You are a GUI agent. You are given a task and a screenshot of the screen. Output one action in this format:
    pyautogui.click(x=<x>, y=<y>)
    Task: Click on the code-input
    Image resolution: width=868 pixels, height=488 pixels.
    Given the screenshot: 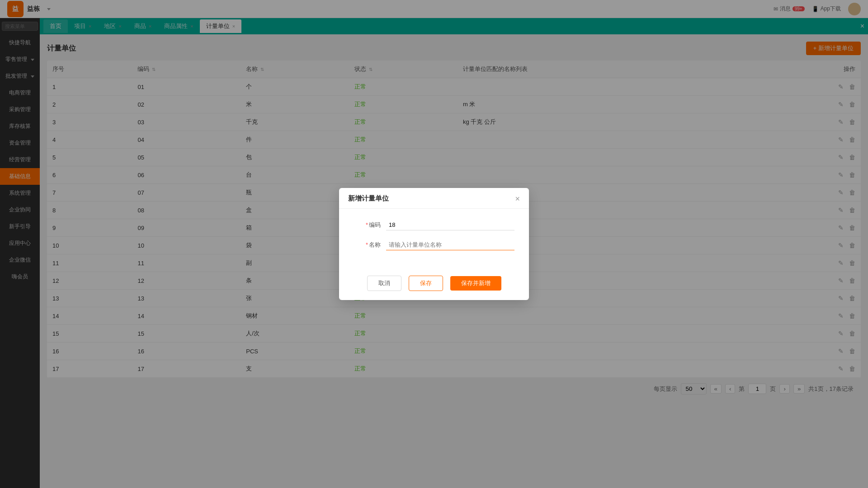 What is the action you would take?
    pyautogui.click(x=450, y=225)
    